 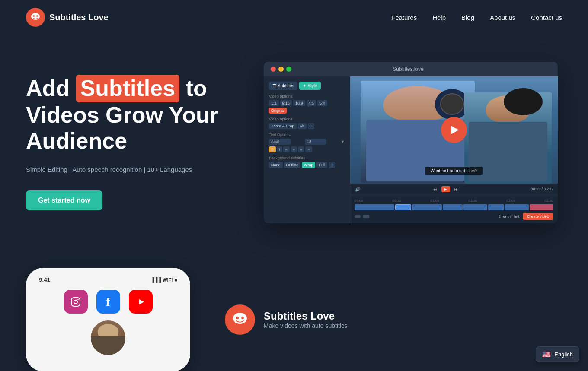 I want to click on nav-help: Help, so click(x=439, y=17).